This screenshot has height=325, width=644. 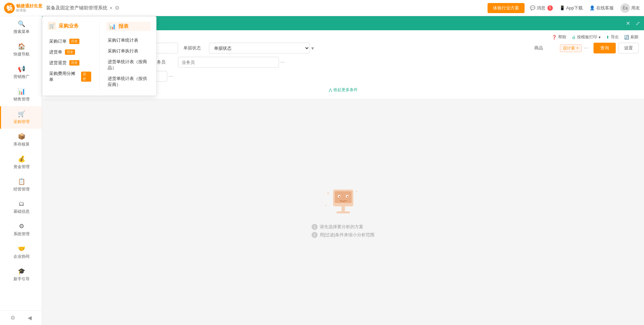 I want to click on dropdown-item-purchase-order: 采购订单 历史, so click(x=70, y=41).